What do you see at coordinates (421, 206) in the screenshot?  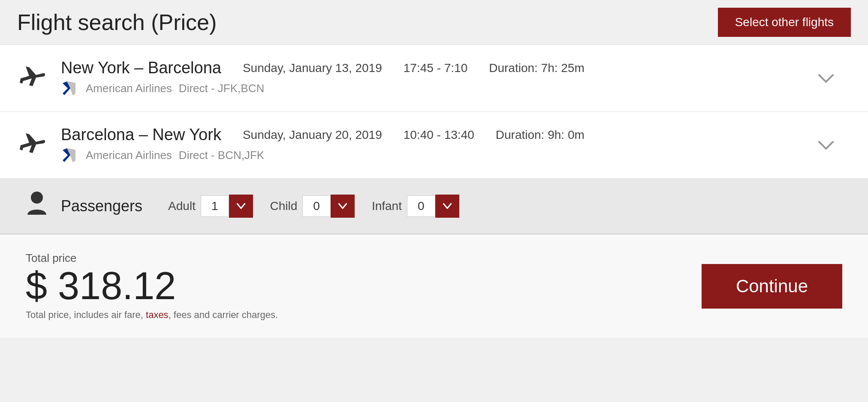 I see `infant-count: 0` at bounding box center [421, 206].